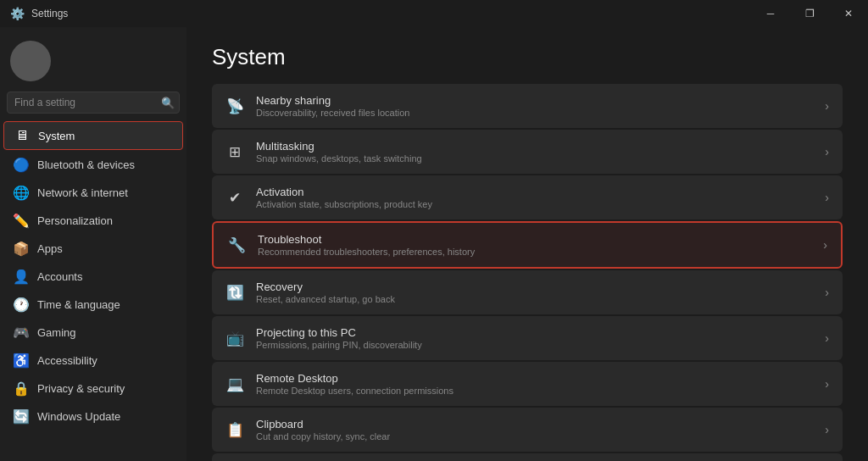  What do you see at coordinates (235, 152) in the screenshot?
I see `multitasking-icon: ⊞` at bounding box center [235, 152].